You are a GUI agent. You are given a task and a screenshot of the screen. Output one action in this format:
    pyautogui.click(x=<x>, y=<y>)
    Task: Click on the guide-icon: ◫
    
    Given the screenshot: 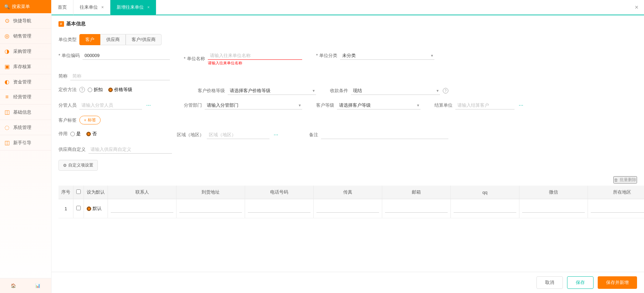 What is the action you would take?
    pyautogui.click(x=7, y=143)
    